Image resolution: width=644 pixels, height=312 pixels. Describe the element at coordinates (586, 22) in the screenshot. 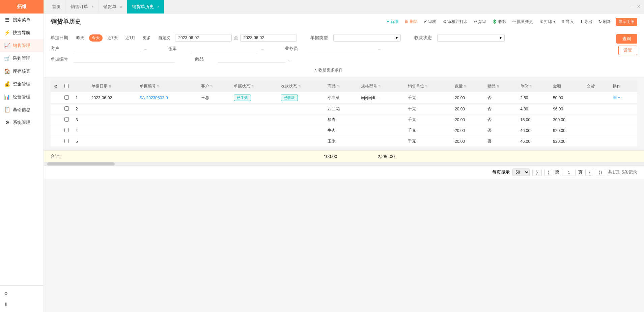

I see `export-button: ⬇ 导出` at that location.